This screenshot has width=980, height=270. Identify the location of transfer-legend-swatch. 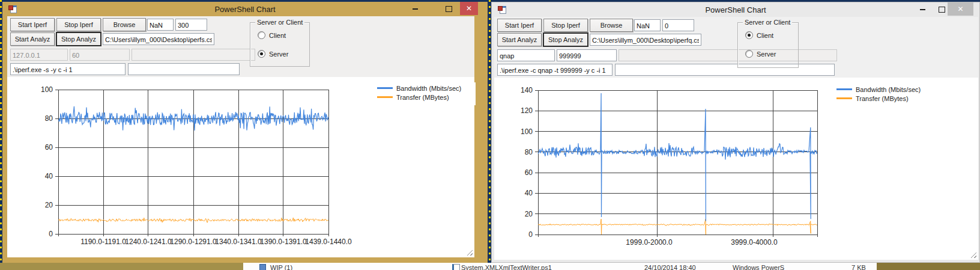
(385, 97).